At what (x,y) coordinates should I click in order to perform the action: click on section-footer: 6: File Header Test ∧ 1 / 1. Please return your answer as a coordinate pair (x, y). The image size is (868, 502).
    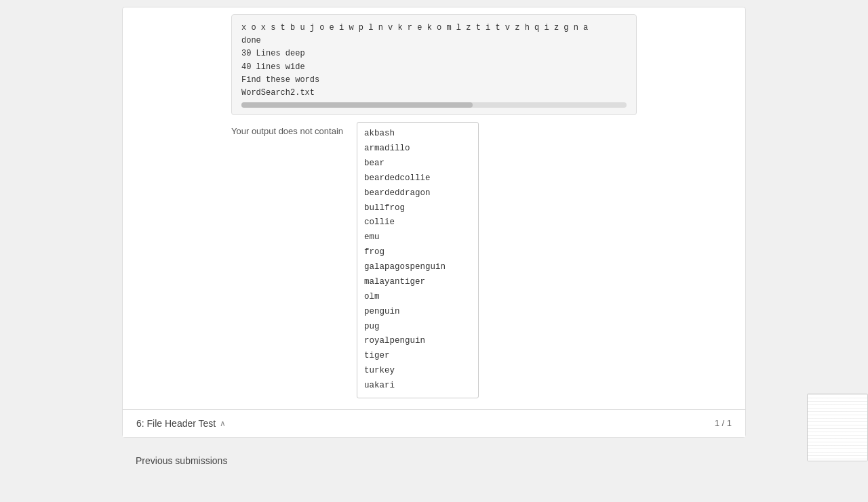
    Looking at the image, I should click on (434, 423).